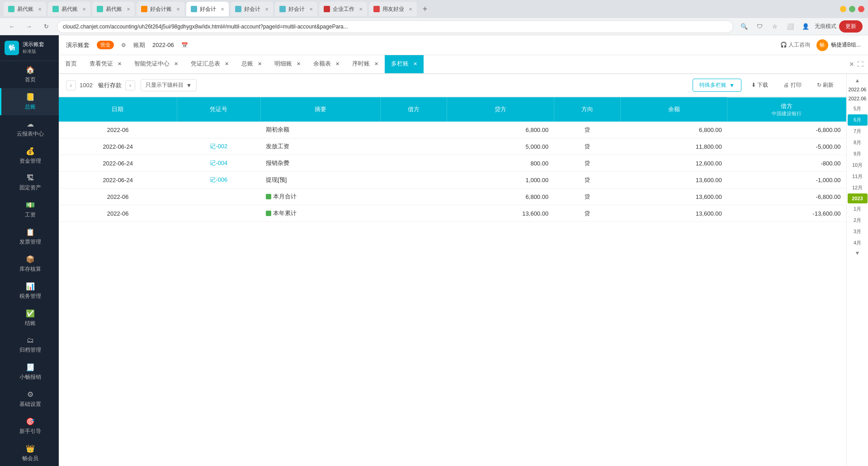 The height and width of the screenshot is (466, 868). I want to click on time-apr-2023: 4月, so click(858, 243).